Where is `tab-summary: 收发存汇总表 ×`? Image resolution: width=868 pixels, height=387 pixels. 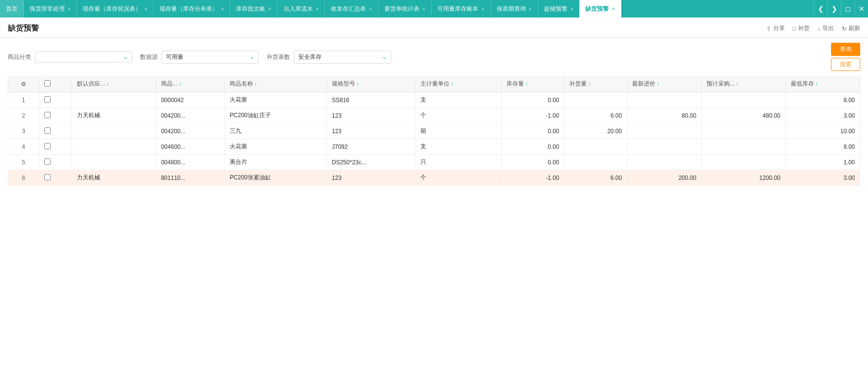 tab-summary: 收发存汇总表 × is located at coordinates (351, 9).